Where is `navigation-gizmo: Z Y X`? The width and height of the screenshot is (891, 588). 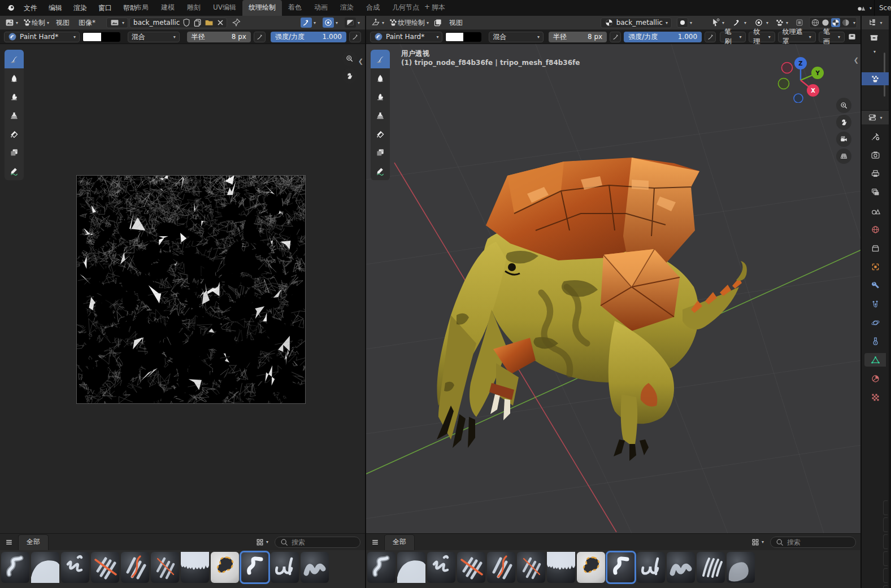 navigation-gizmo: Z Y X is located at coordinates (801, 77).